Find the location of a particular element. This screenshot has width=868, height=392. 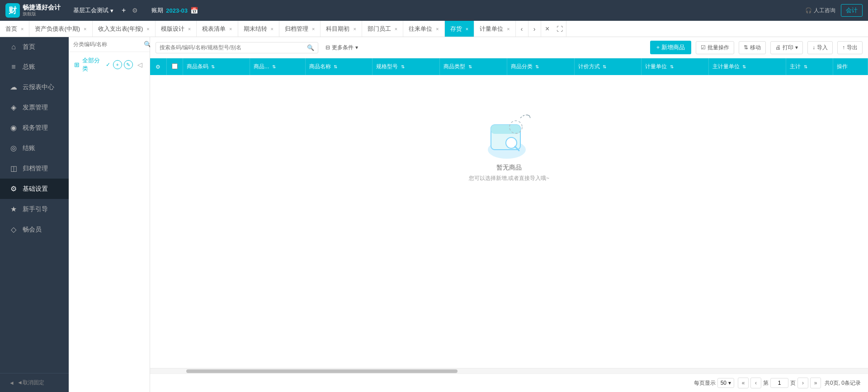

export-btn: ↑ 导出 is located at coordinates (850, 48).